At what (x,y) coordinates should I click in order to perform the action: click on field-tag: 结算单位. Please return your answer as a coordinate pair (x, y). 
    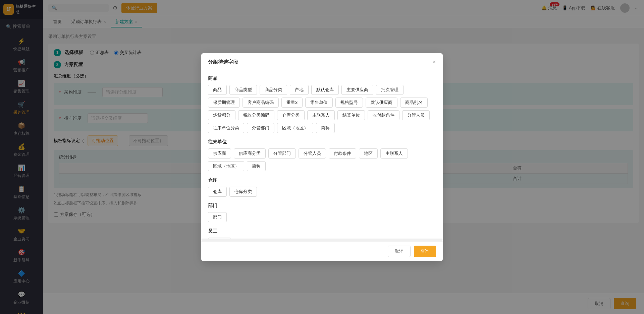
    Looking at the image, I should click on (351, 115).